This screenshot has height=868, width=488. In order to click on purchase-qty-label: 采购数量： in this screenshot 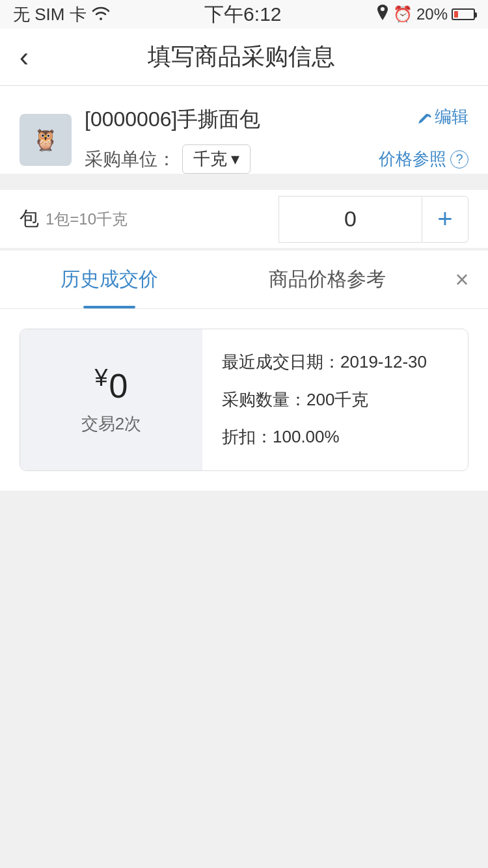, I will do `click(264, 400)`.